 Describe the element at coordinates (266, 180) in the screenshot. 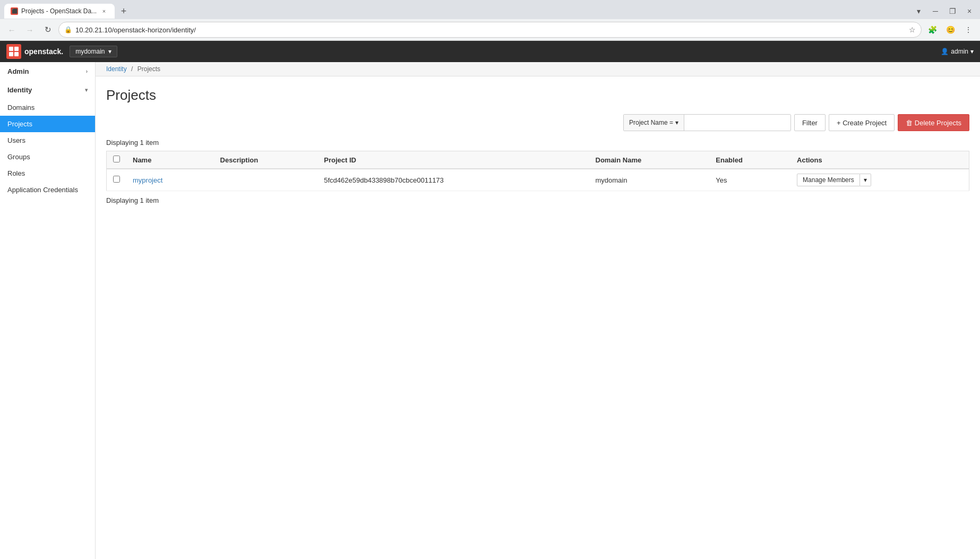

I see `row-description-cell` at that location.